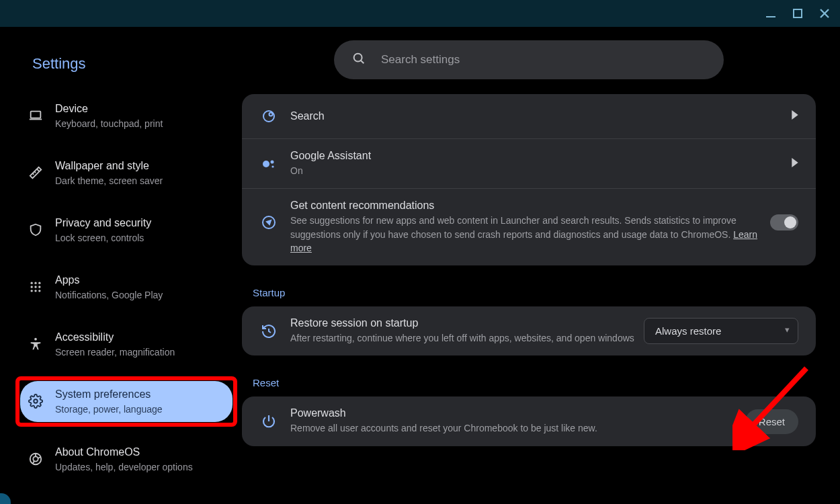 The height and width of the screenshot is (504, 840). I want to click on page-title: Settings, so click(132, 64).